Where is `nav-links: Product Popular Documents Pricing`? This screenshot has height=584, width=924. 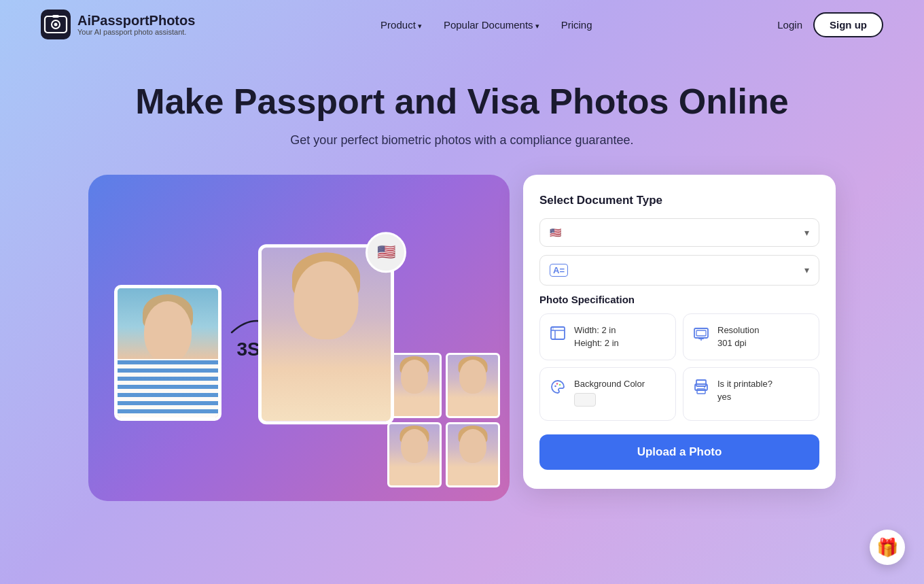
nav-links: Product Popular Documents Pricing is located at coordinates (486, 24).